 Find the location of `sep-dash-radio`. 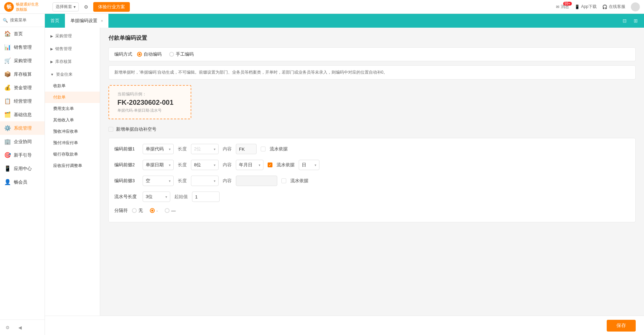

sep-dash-radio is located at coordinates (167, 211).